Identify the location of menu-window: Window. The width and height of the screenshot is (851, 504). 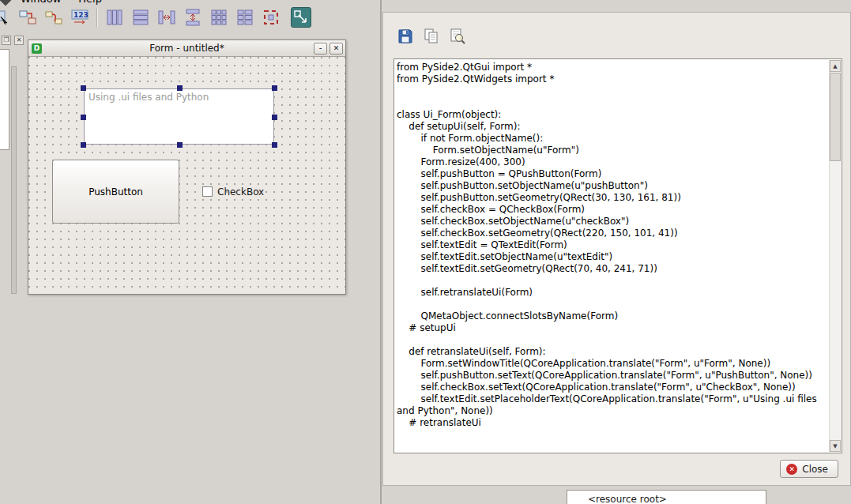
(41, 2).